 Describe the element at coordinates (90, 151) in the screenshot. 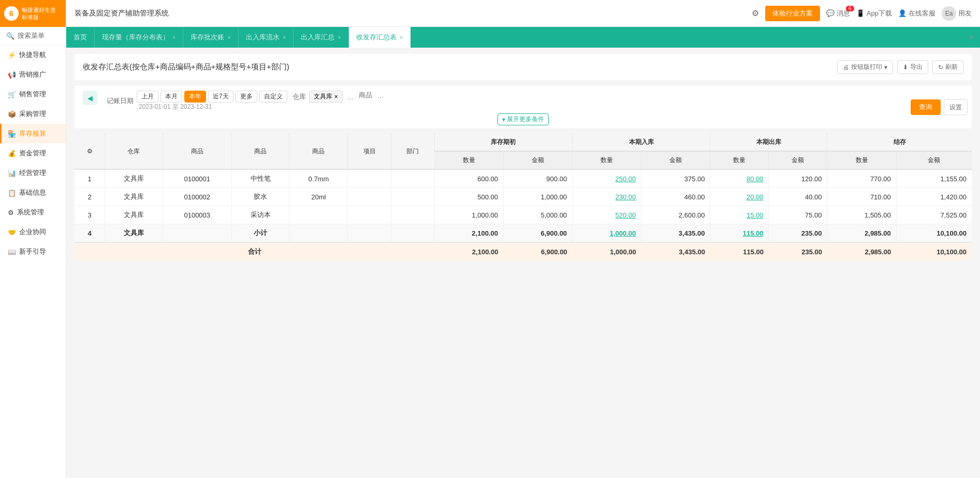

I see `th-settings: ⚙` at that location.